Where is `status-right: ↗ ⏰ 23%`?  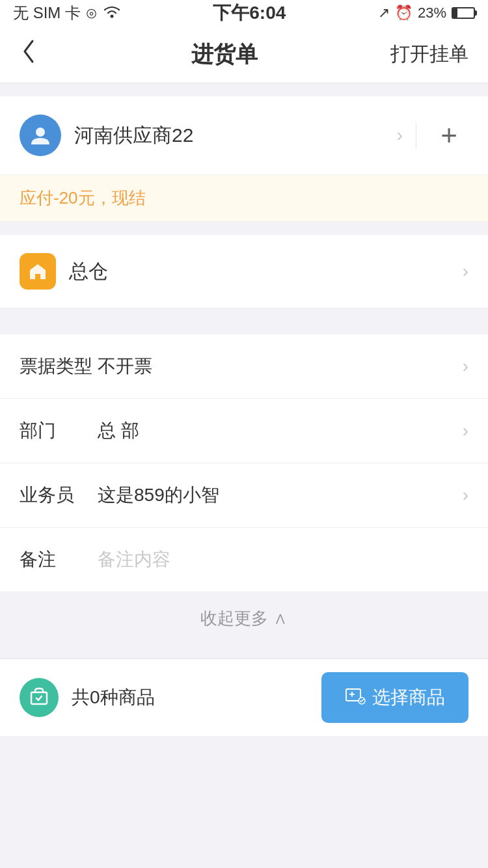
status-right: ↗ ⏰ 23% is located at coordinates (427, 13).